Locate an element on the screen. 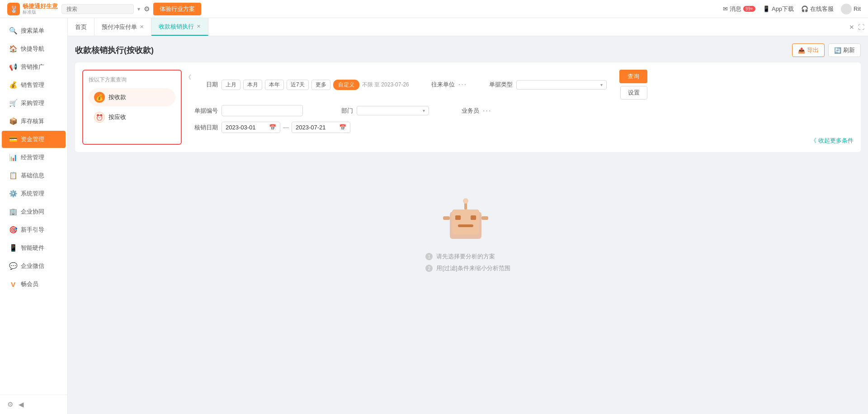 The width and height of the screenshot is (868, 414). sidebar-item-marketing: 📢 营销推广 is located at coordinates (33, 67).